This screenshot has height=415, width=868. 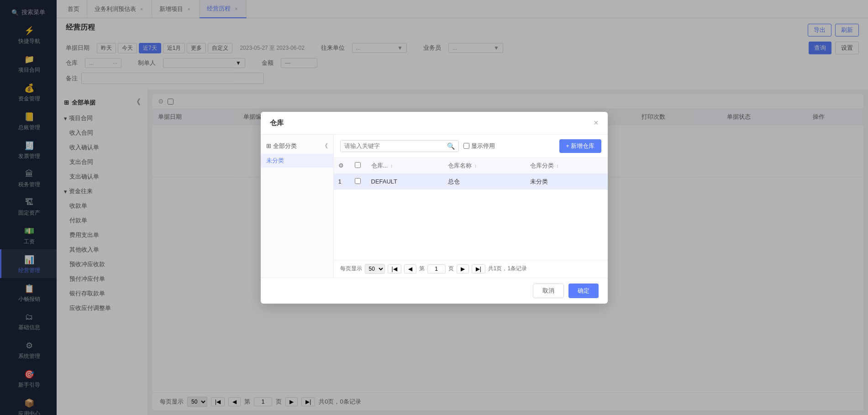 I want to click on dialog-toolbar: 🔍 显示停用 + 新增仓库, so click(x=471, y=146).